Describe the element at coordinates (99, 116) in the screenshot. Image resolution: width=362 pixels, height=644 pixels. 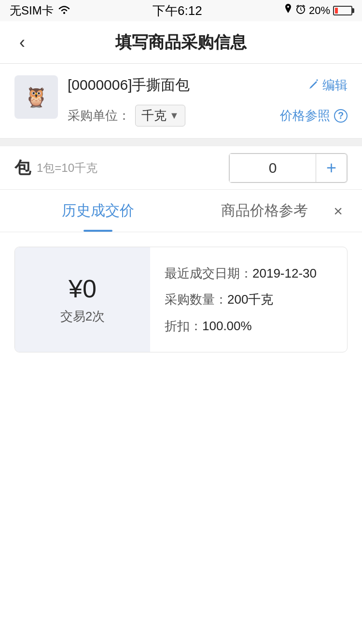
I see `unit-label-text: 采购单位：` at that location.